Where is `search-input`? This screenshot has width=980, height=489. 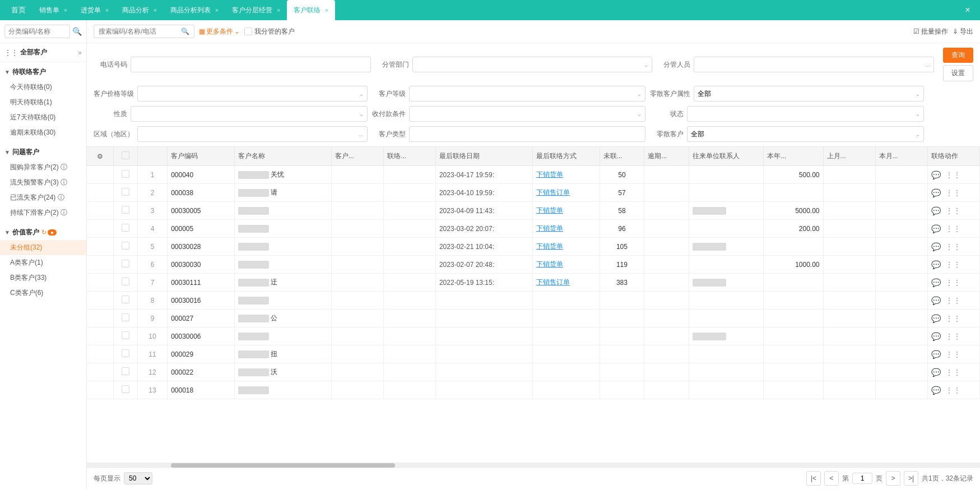 search-input is located at coordinates (139, 31).